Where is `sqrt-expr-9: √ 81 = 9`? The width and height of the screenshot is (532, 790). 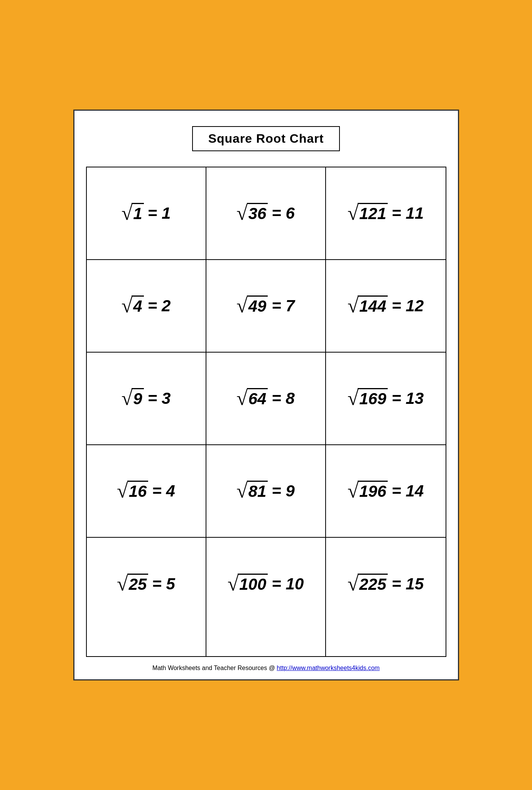 sqrt-expr-9: √ 81 = 9 is located at coordinates (265, 491).